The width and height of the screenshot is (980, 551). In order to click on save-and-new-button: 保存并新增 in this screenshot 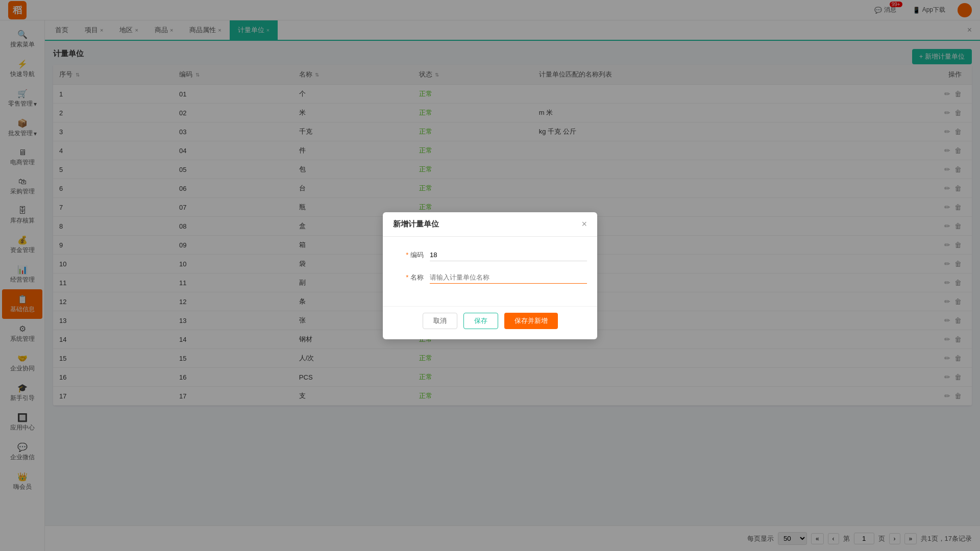, I will do `click(531, 321)`.